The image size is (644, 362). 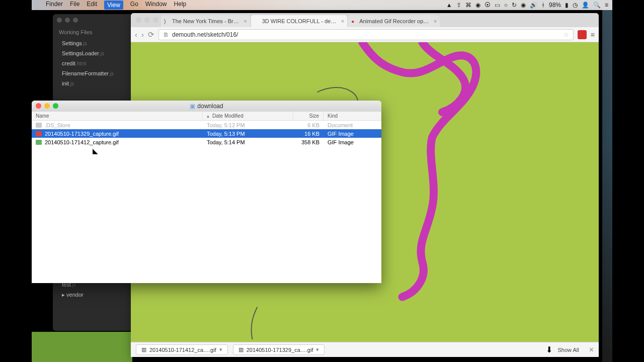 What do you see at coordinates (352, 116) in the screenshot?
I see `column-kind: Kind` at bounding box center [352, 116].